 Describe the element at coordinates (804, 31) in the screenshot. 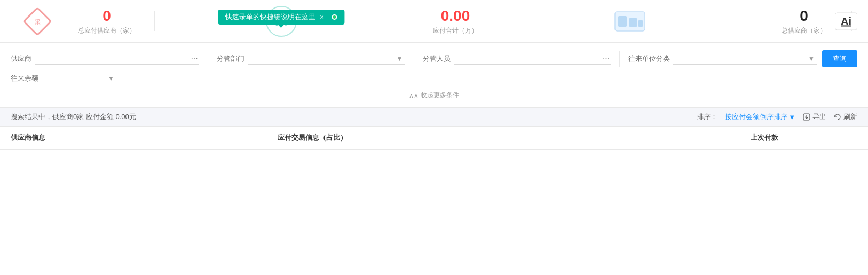

I see `total-suppliers-label: 总供应商（家）` at that location.